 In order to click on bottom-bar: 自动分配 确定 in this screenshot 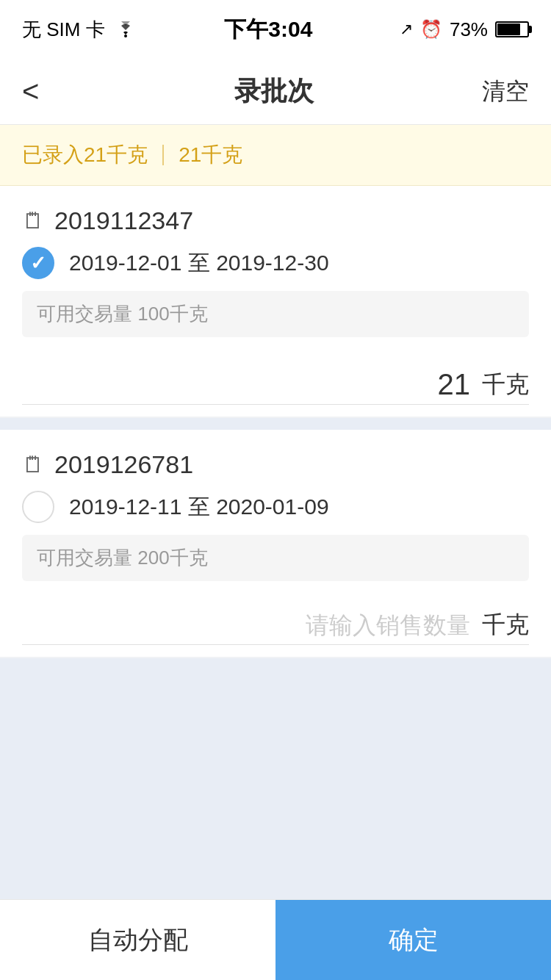, I will do `click(276, 940)`.